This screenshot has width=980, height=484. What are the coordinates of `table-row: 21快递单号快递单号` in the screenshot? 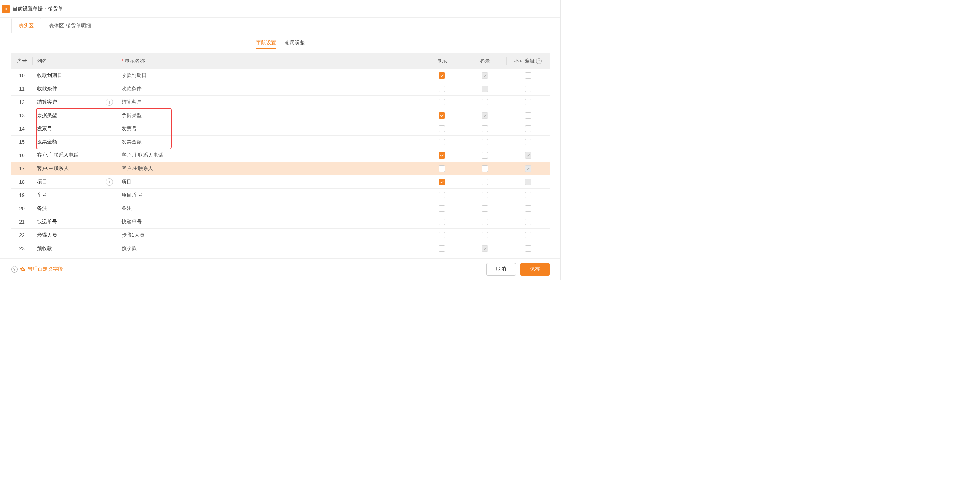 It's located at (280, 222).